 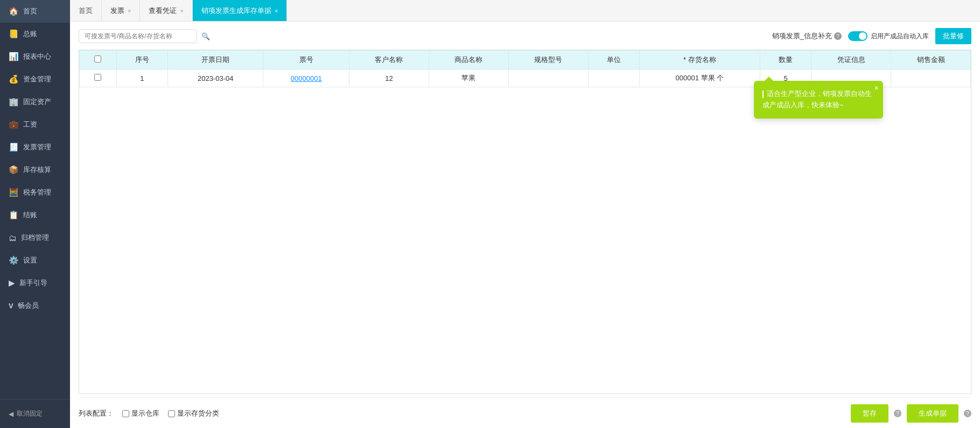 I want to click on sidebar-item-invoice-mgmt: 🧾 发票管理, so click(x=35, y=147).